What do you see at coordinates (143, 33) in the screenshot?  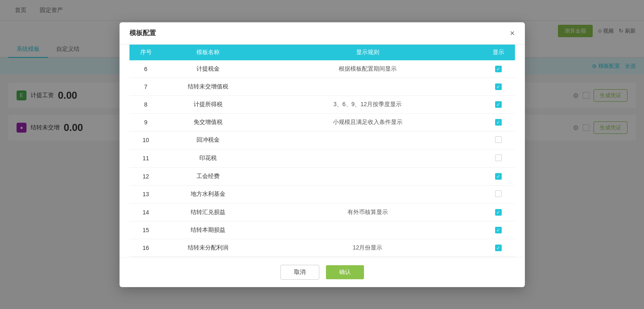 I see `modal-title: 模板配置` at bounding box center [143, 33].